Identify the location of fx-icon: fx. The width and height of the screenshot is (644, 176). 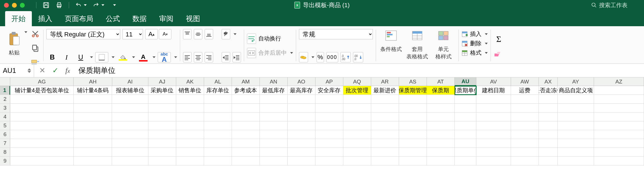
(68, 71).